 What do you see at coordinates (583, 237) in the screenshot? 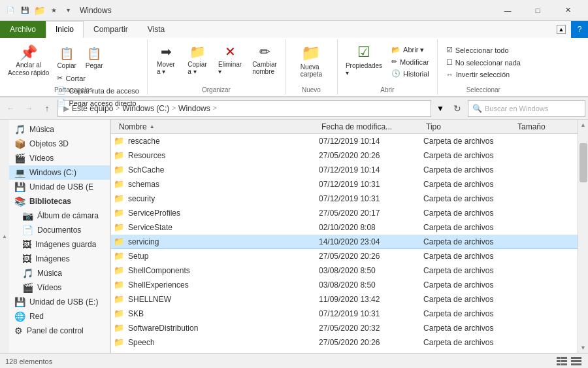
I see `right-scrollbar: ▲ ▼` at bounding box center [583, 237].